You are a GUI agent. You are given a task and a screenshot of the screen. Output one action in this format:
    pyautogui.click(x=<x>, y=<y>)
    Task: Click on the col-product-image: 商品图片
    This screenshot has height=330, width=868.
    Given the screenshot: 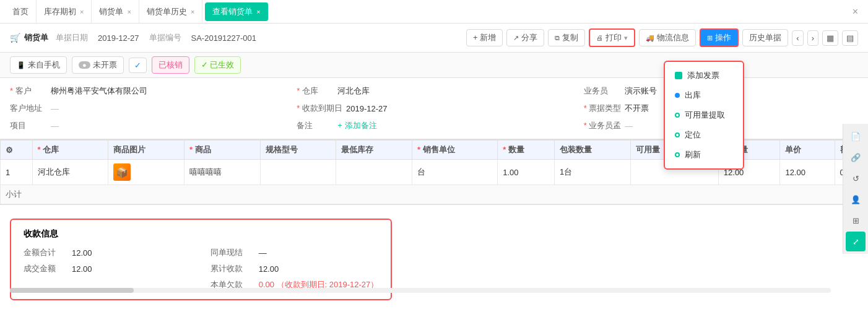 What is the action you would take?
    pyautogui.click(x=146, y=150)
    